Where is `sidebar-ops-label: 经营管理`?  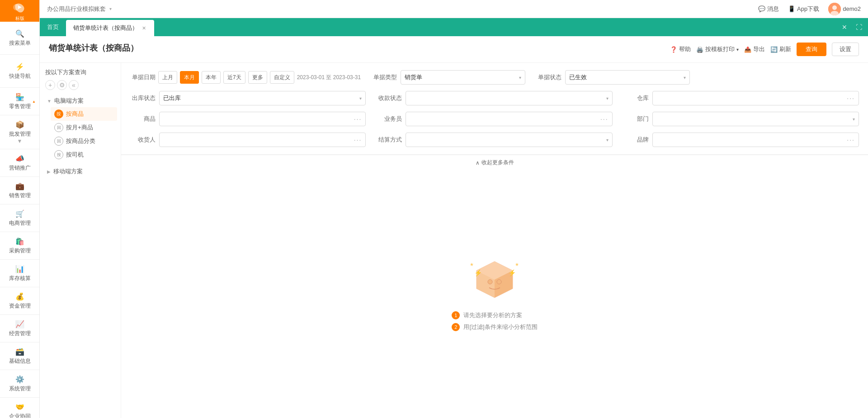
sidebar-ops-label: 经营管理 is located at coordinates (20, 334).